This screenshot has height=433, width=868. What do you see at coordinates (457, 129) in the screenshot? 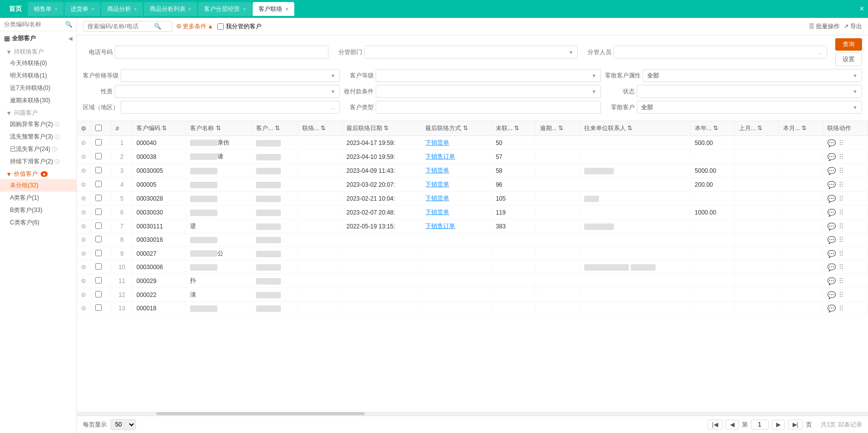
I see `col-last-method: 最后联络方式 ⇅` at bounding box center [457, 129].